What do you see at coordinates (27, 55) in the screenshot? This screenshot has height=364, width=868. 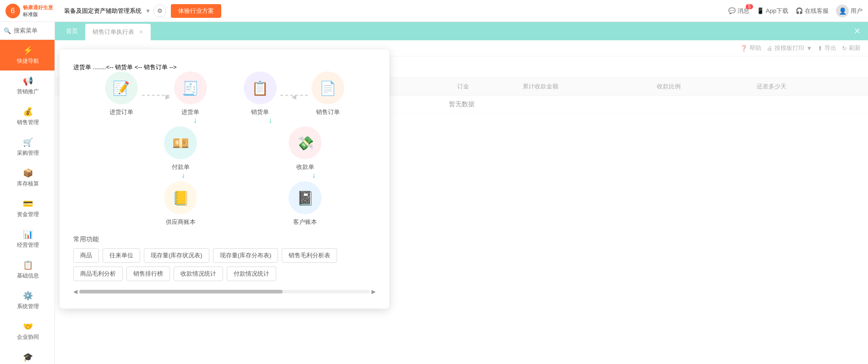 I see `sidebar-item-quick-nav: ⚡ 快捷导航` at bounding box center [27, 55].